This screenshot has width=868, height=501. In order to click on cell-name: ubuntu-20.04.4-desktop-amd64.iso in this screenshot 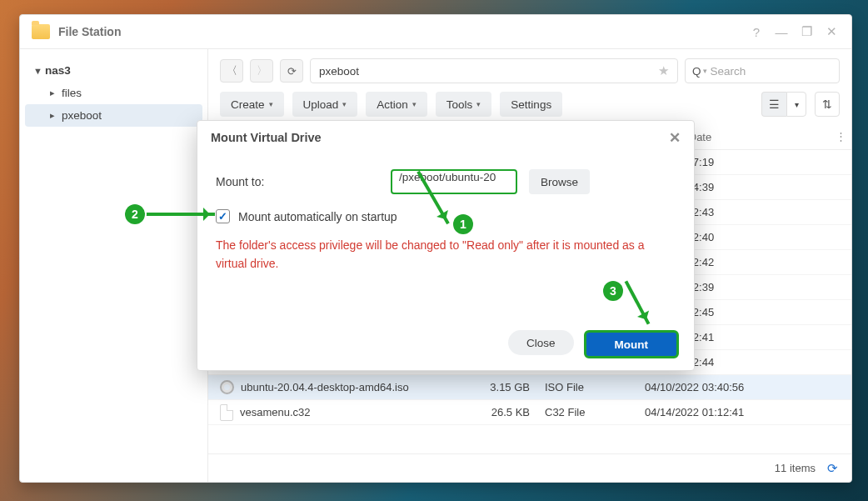, I will do `click(345, 387)`.